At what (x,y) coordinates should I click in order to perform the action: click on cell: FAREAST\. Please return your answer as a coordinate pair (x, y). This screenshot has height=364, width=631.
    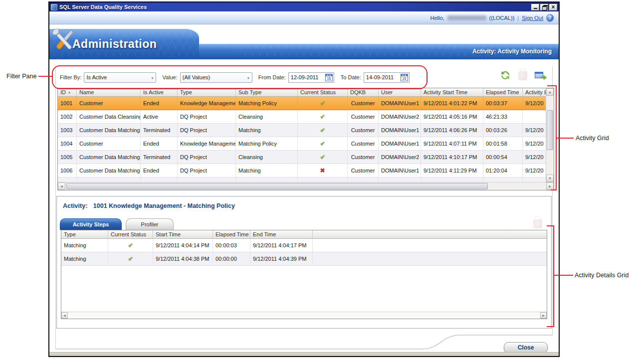
    Looking at the image, I should click on (400, 180).